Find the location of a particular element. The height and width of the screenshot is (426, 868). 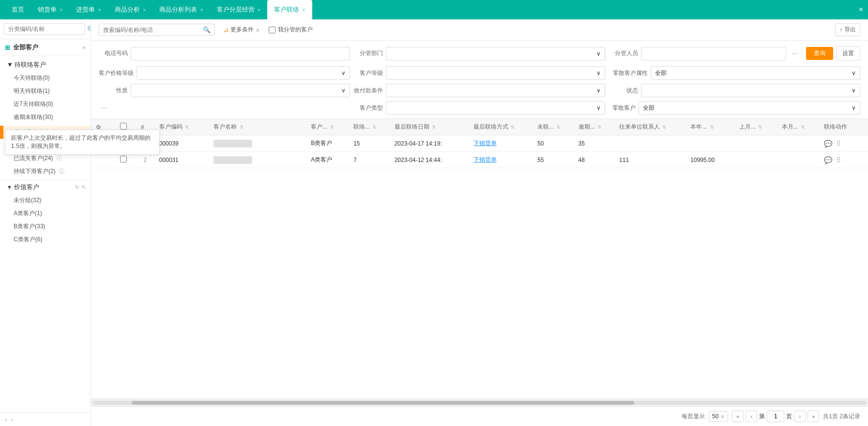

contact-sort-icon: ⇅ is located at coordinates (374, 127).